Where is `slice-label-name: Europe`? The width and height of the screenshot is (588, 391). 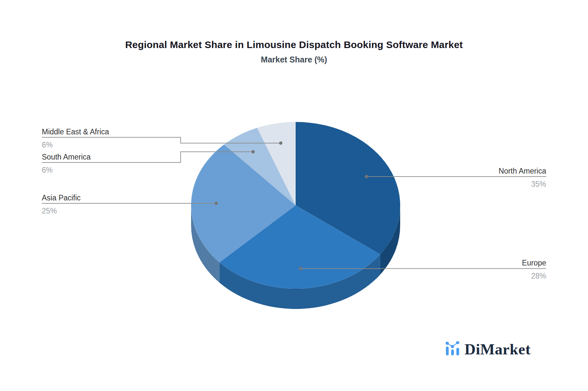
slice-label-name: Europe is located at coordinates (476, 263).